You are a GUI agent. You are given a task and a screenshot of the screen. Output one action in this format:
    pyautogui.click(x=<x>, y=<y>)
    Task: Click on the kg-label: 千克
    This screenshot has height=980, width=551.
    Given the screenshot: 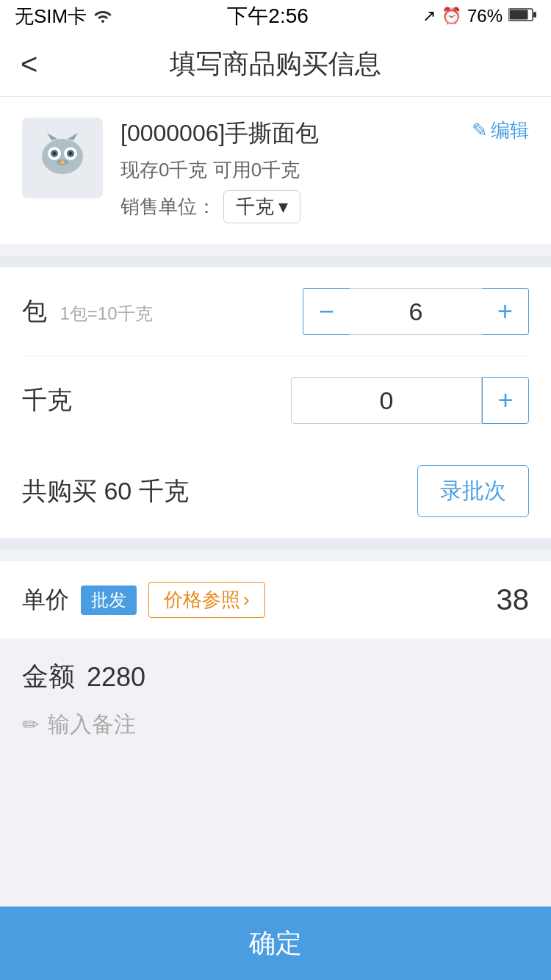 What is the action you would take?
    pyautogui.click(x=149, y=400)
    